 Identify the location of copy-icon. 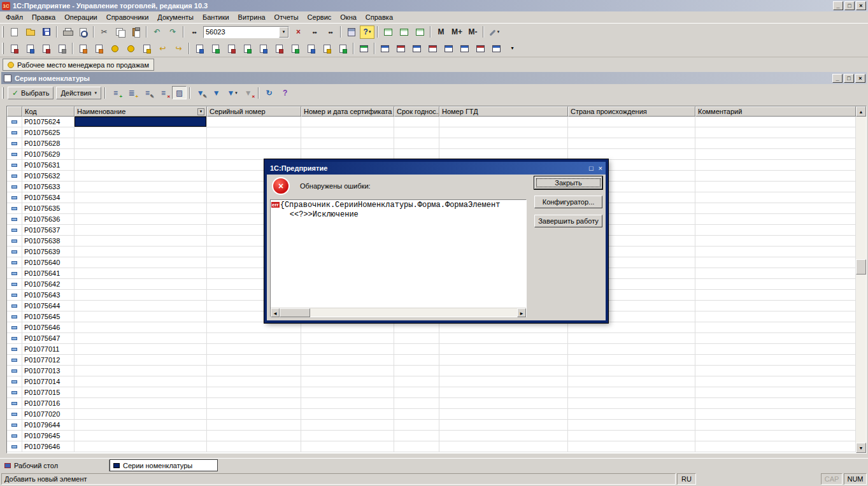
(120, 32).